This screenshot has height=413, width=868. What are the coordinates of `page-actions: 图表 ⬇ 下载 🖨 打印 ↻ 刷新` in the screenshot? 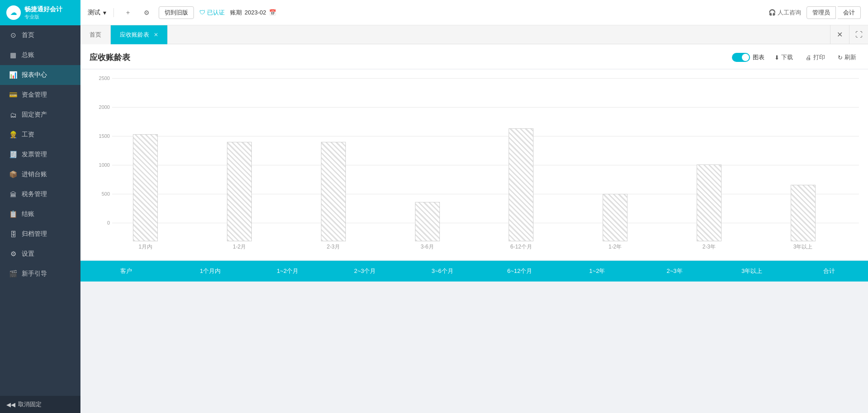 It's located at (796, 57).